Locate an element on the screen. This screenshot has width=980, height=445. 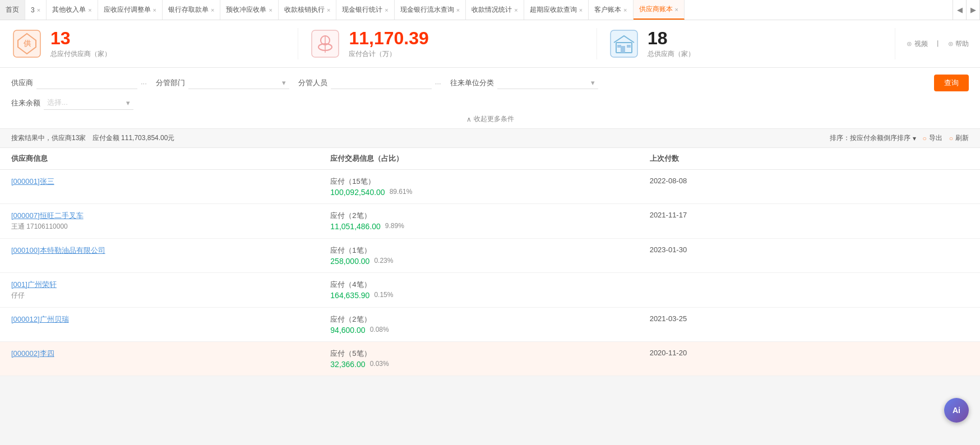
export-label: 导出 is located at coordinates (936, 138).